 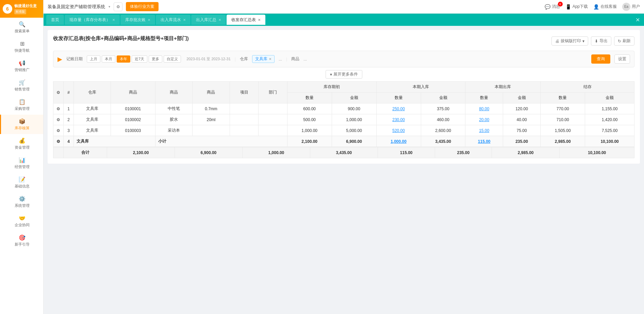 What do you see at coordinates (69, 131) in the screenshot?
I see `row-no: 3` at bounding box center [69, 131].